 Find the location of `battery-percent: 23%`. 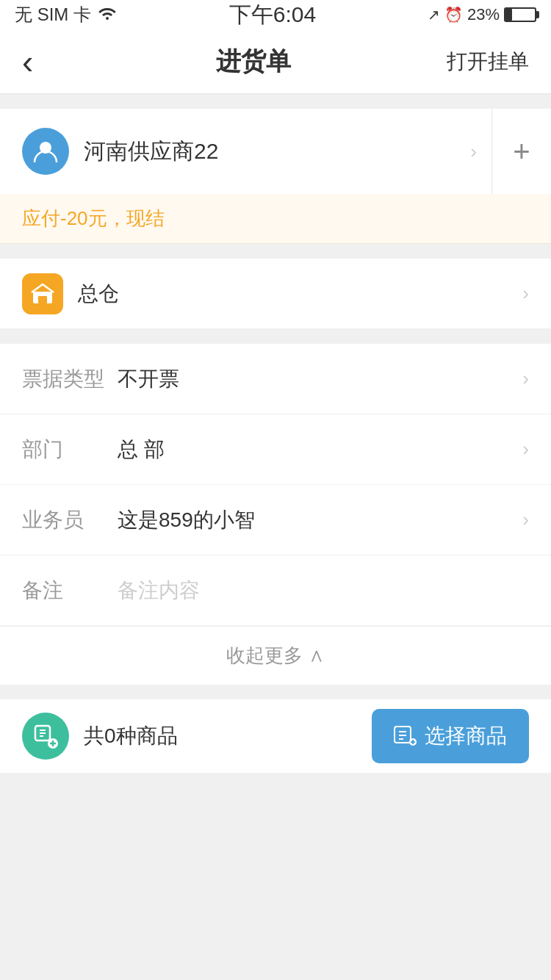

battery-percent: 23% is located at coordinates (483, 15).